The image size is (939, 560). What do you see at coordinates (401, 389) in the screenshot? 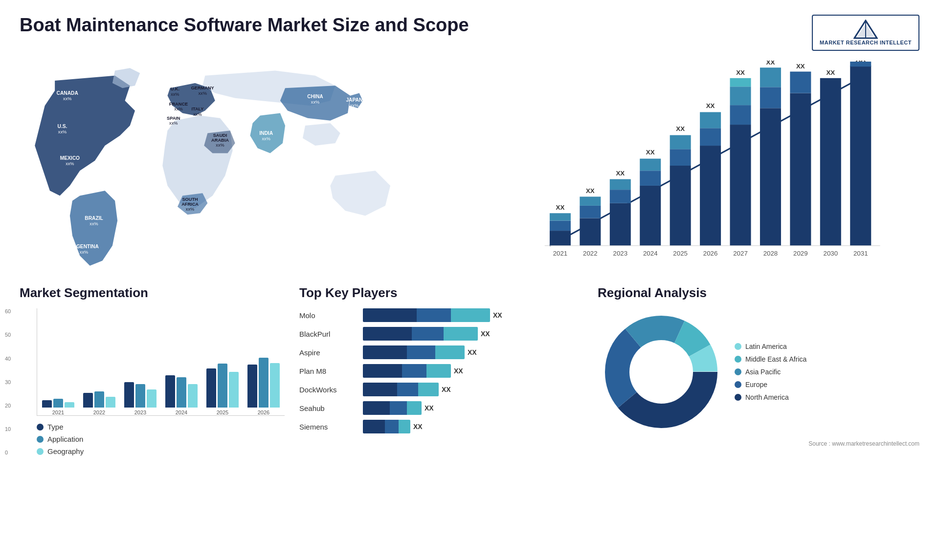
I see `player-bar-dockworks` at bounding box center [401, 389].